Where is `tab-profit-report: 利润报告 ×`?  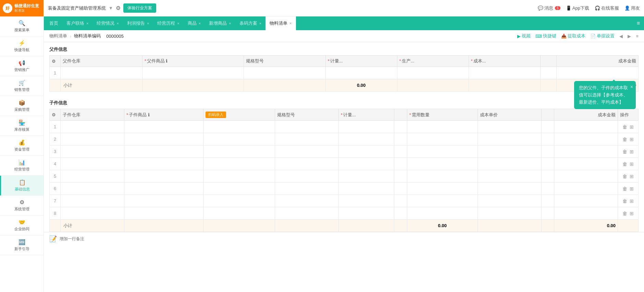 tab-profit-report: 利润报告 × is located at coordinates (138, 23).